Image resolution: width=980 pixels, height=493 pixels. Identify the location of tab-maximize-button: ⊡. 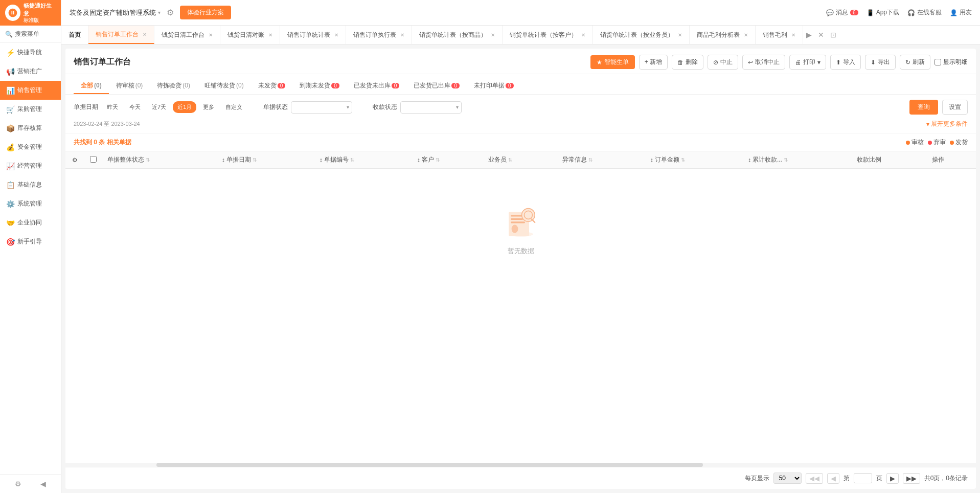
(833, 35).